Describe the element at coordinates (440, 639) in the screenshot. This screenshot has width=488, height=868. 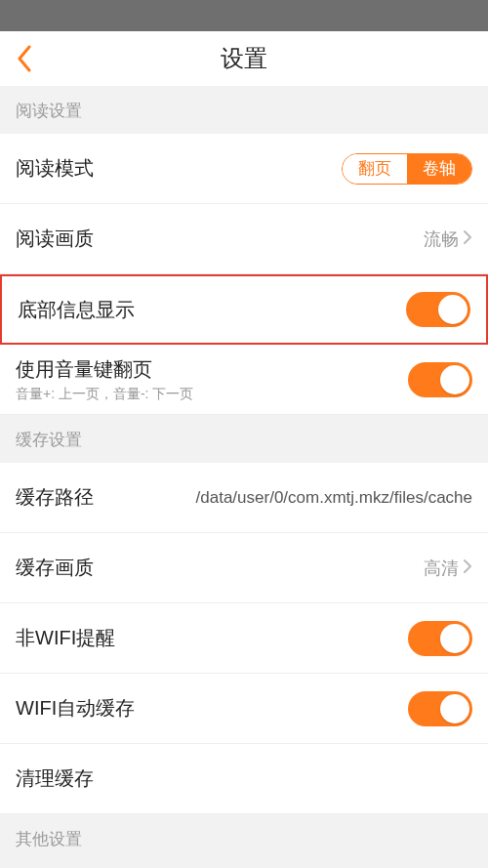
I see `nonwifi-alert-toggle` at that location.